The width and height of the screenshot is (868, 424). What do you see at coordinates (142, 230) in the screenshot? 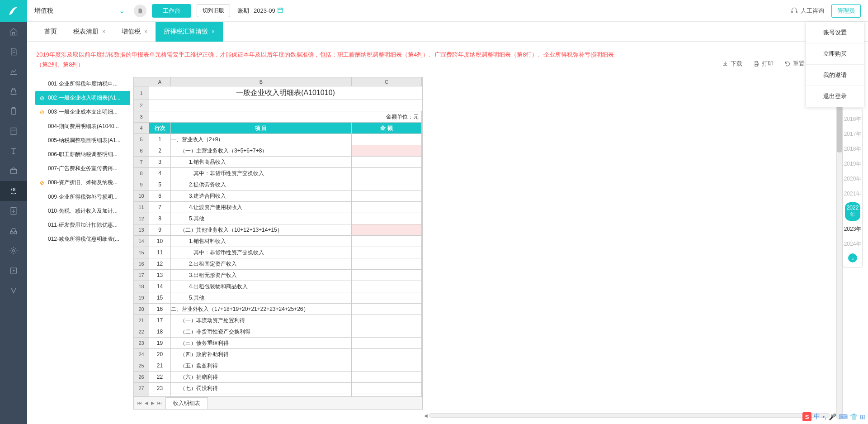
I see `row-header: 13` at bounding box center [142, 230].